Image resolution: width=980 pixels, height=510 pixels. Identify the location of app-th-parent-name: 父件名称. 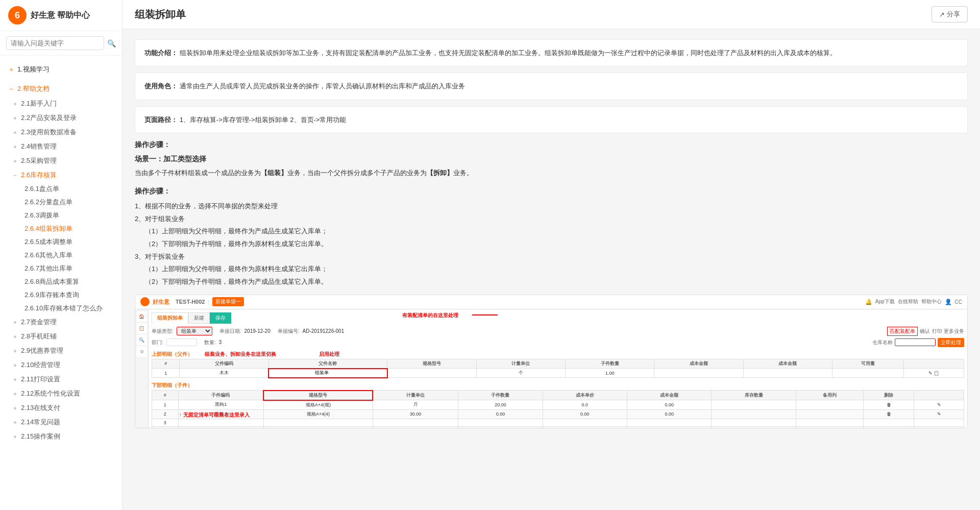
(328, 363).